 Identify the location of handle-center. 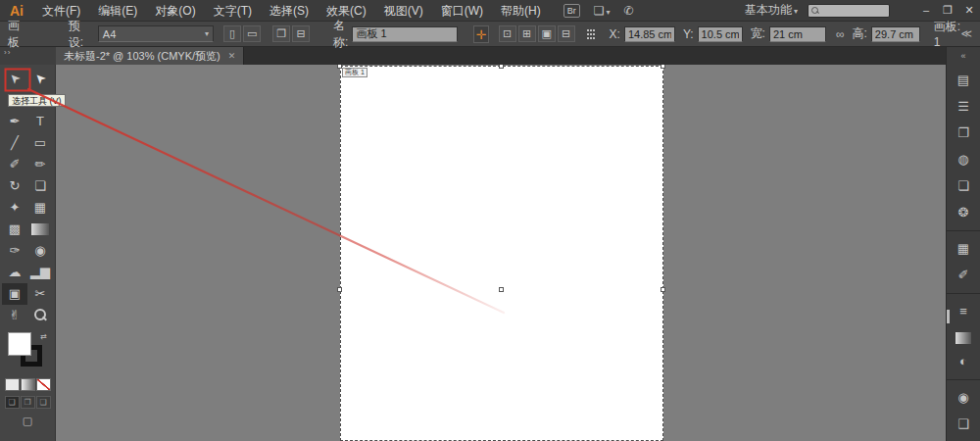
(502, 290).